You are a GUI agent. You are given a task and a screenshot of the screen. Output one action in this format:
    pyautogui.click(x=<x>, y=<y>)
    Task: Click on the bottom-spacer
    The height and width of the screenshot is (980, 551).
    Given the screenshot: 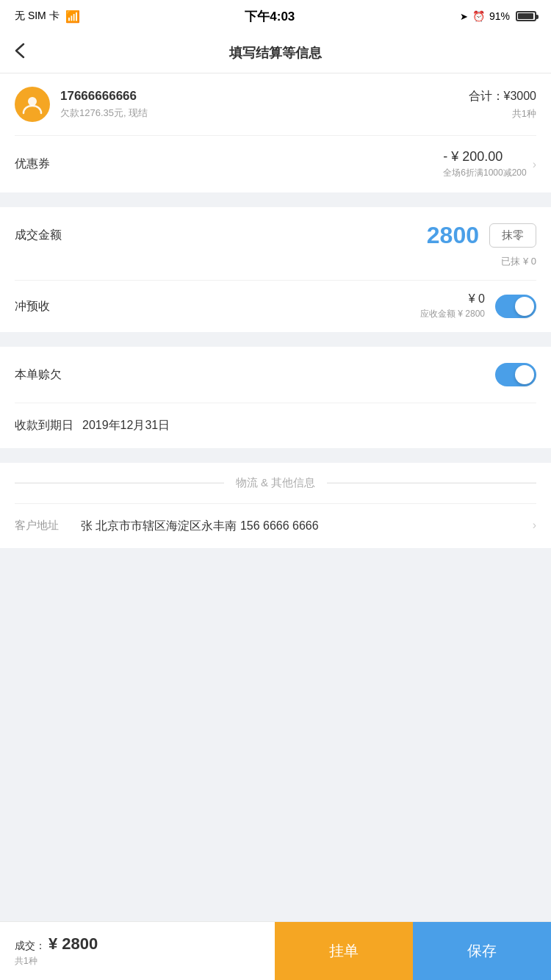 What is the action you would take?
    pyautogui.click(x=276, y=588)
    